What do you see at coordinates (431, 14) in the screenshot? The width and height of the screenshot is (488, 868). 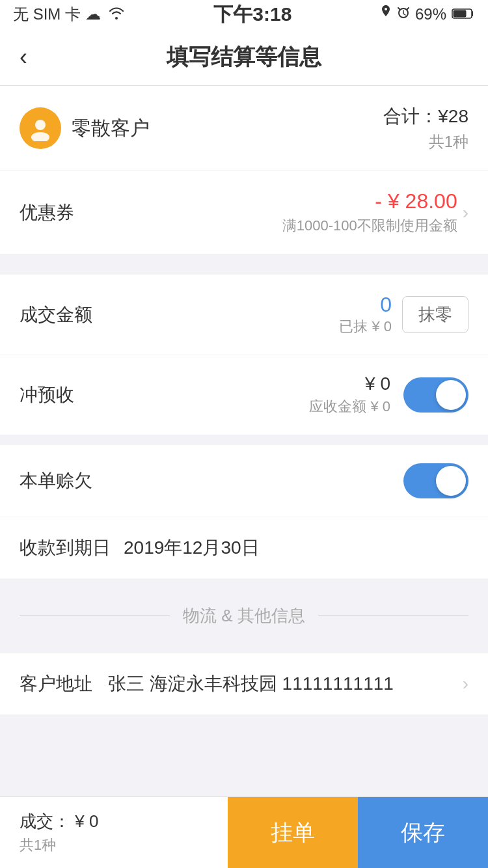 I see `battery-text: 69%` at bounding box center [431, 14].